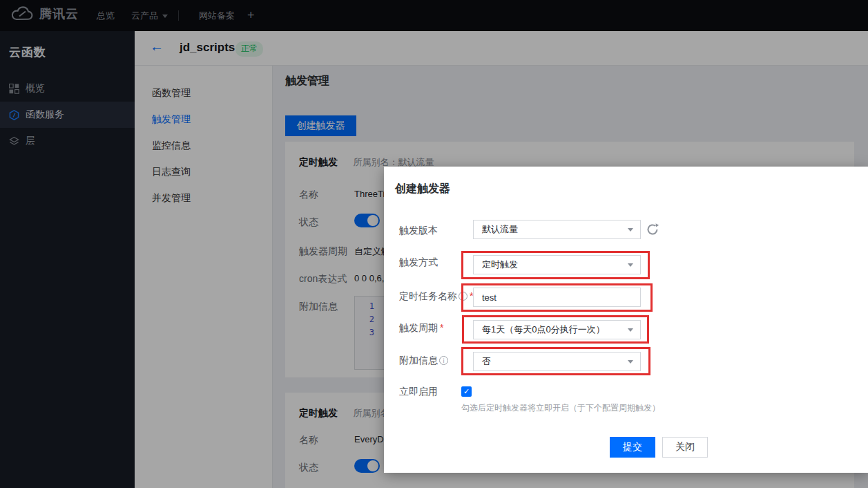 The image size is (868, 488). I want to click on submit-button: 提交, so click(633, 447).